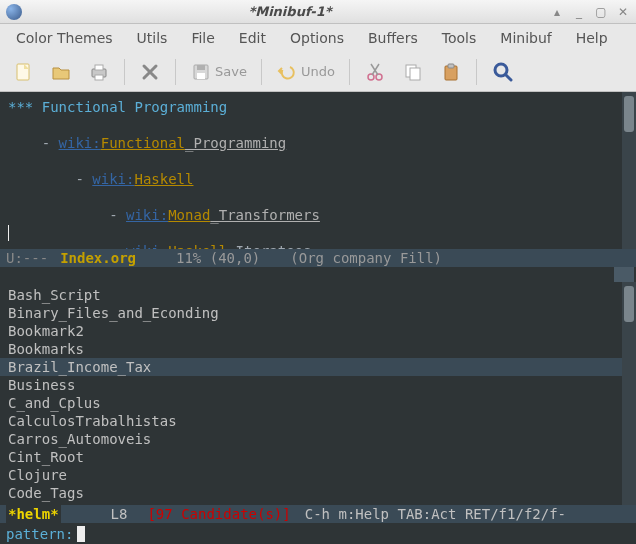  I want to click on open-file-button, so click(61, 72).